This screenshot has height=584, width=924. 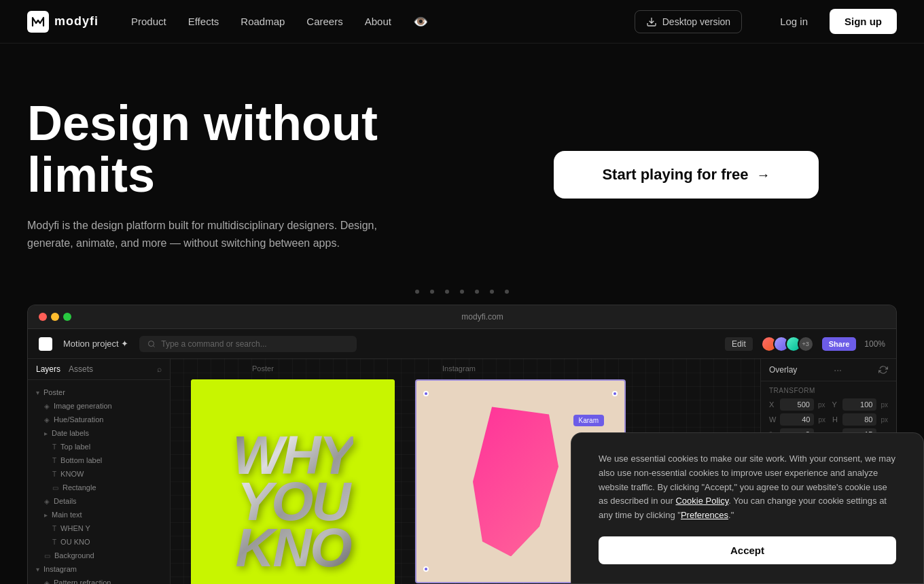 I want to click on list-item: T Bottom label, so click(x=99, y=460).